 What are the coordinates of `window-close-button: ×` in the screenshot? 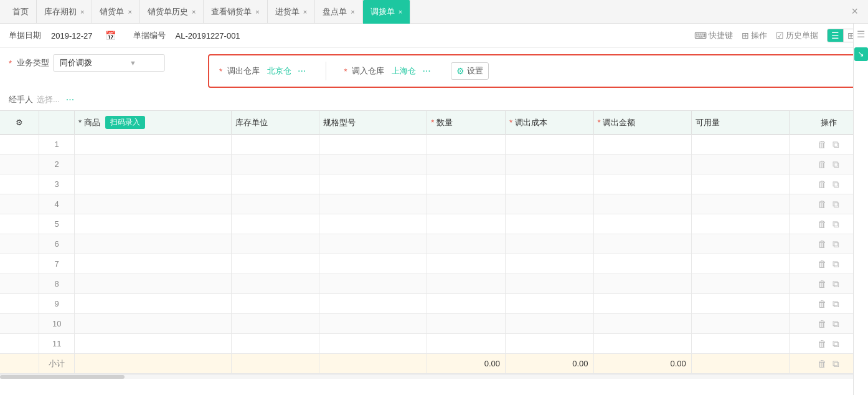 It's located at (854, 11).